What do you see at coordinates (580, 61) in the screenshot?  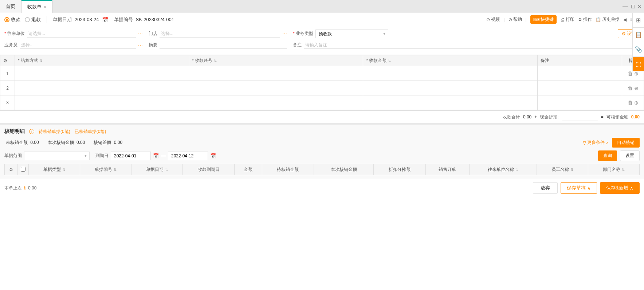 I see `col-note-header: 备注` at bounding box center [580, 61].